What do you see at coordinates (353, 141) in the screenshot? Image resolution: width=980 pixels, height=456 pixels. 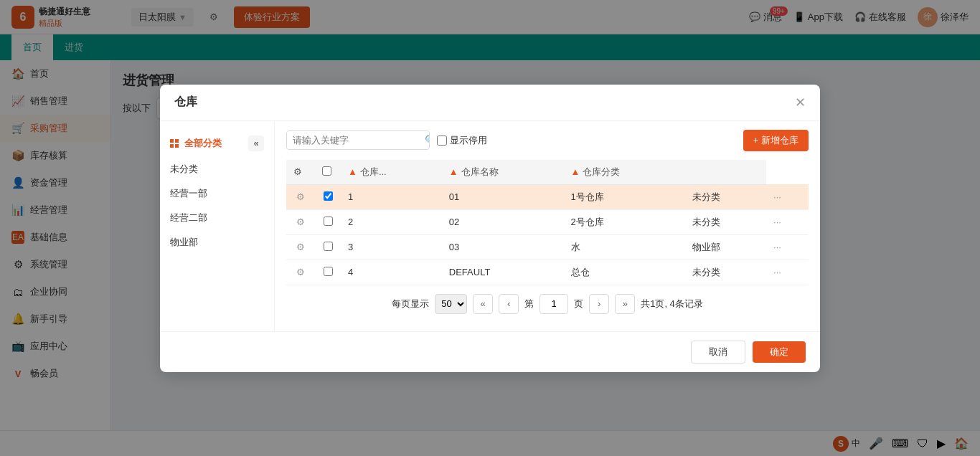 I see `search-input` at bounding box center [353, 141].